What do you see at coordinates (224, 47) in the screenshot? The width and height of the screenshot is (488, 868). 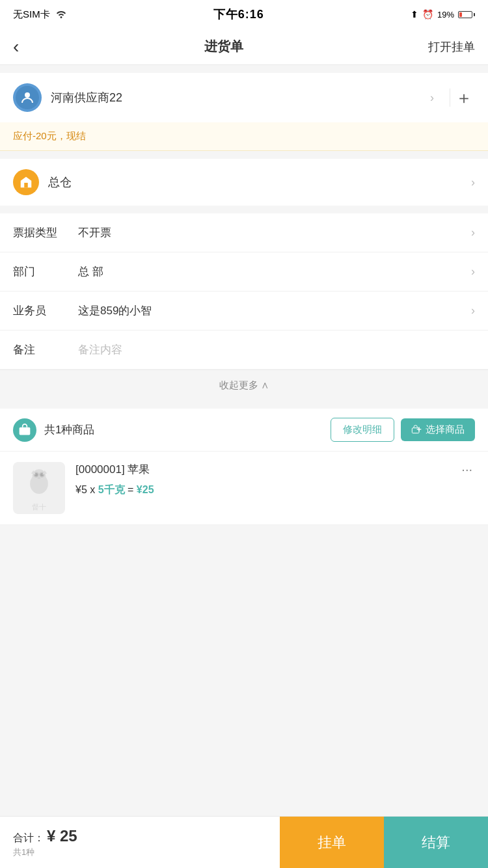 I see `page-title: 进货单` at bounding box center [224, 47].